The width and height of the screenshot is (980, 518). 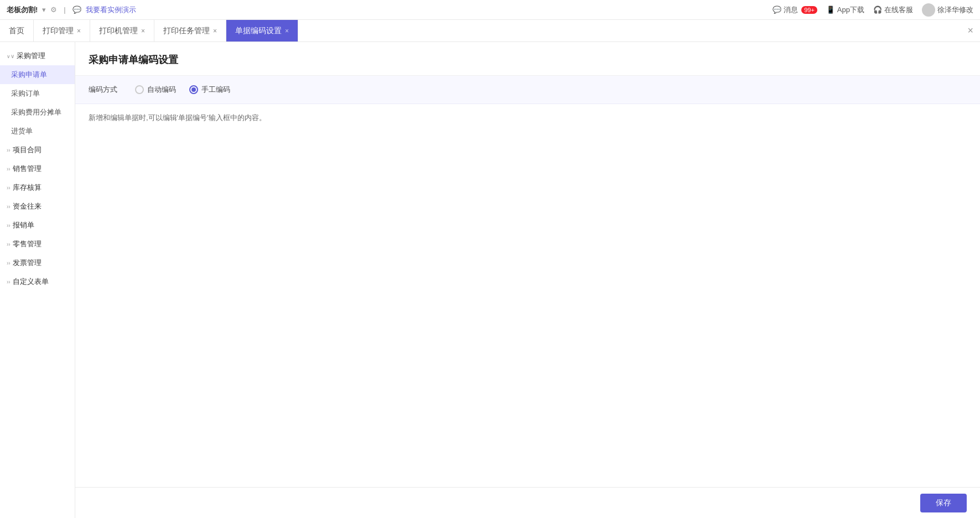 I want to click on user-menu: 徐泽华修改, so click(x=947, y=10).